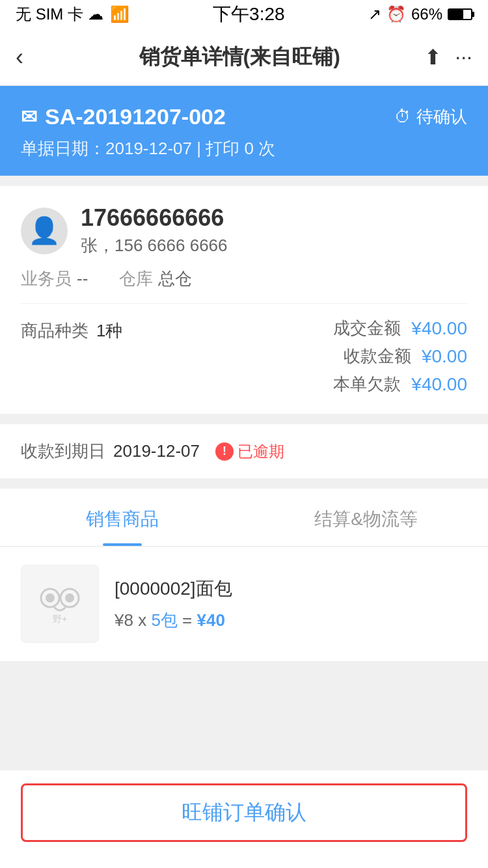 The height and width of the screenshot is (868, 488). What do you see at coordinates (244, 148) in the screenshot?
I see `order-date: 单据日期：2019-12-07 | 打印 0 次` at bounding box center [244, 148].